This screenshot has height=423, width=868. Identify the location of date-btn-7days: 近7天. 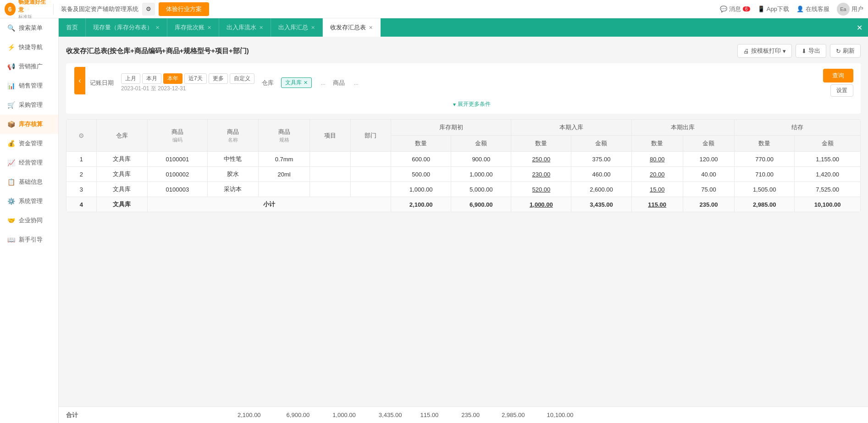
(195, 79).